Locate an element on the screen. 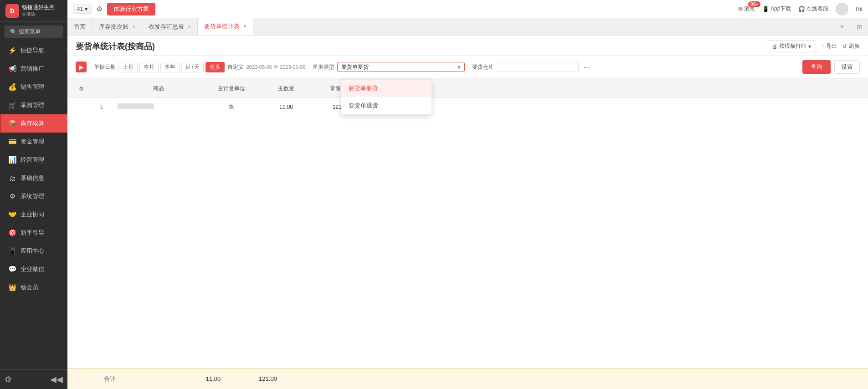 This screenshot has width=868, height=389. company-dropdown-icon: ▾ is located at coordinates (86, 9).